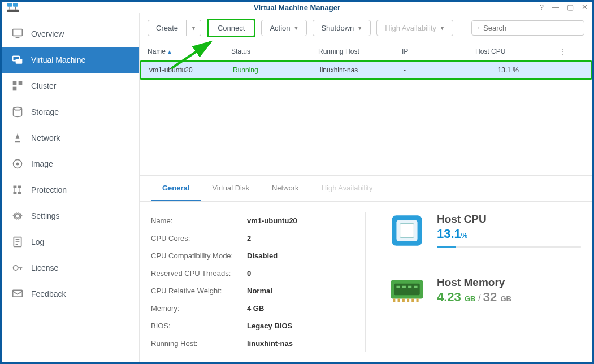  I want to click on sidebar-item-label: Cluster, so click(44, 86).